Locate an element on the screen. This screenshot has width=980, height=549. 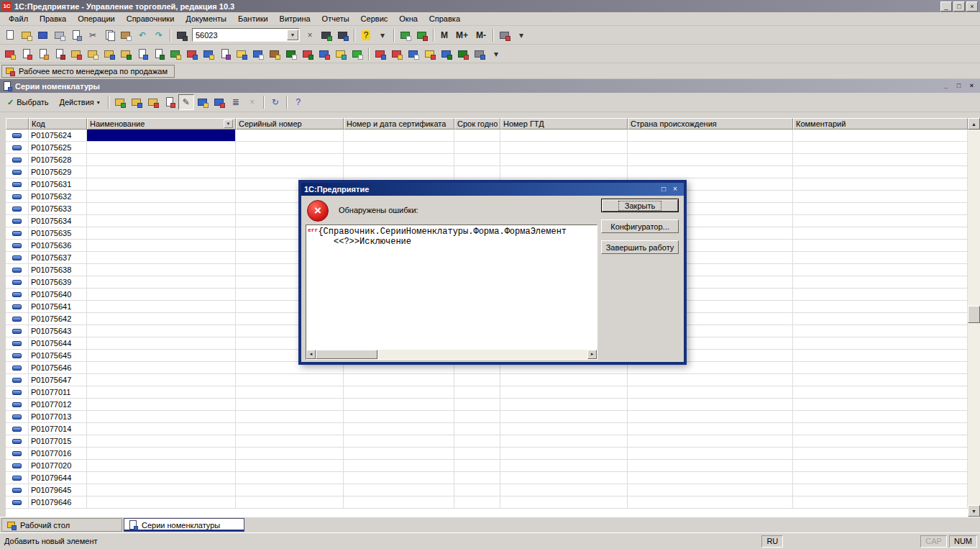
crm-settings-icon is located at coordinates (480, 54).